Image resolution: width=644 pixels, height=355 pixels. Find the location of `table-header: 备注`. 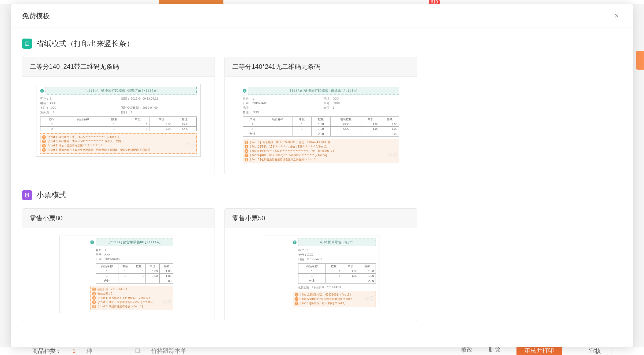

table-header: 备注 is located at coordinates (185, 119).